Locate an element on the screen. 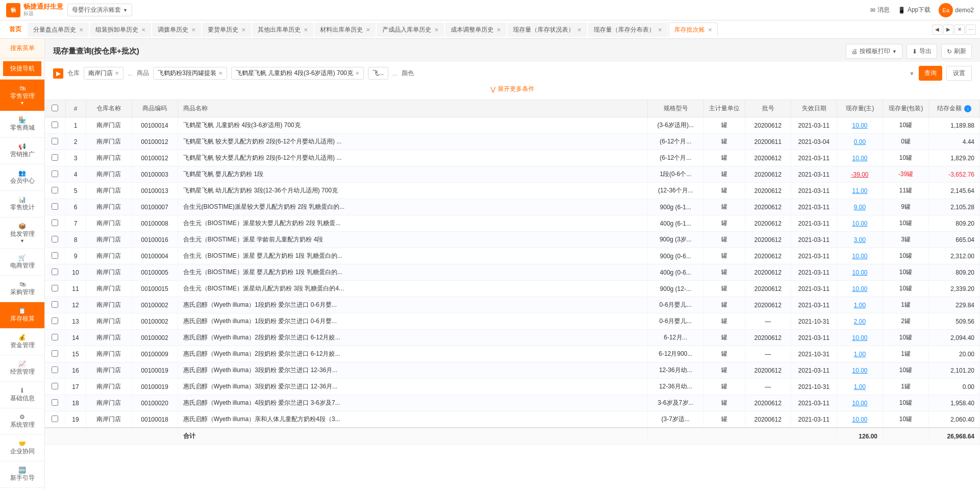 The height and width of the screenshot is (490, 980). warehouse-selector: 母婴行业演示账套 ▼ is located at coordinates (100, 10).